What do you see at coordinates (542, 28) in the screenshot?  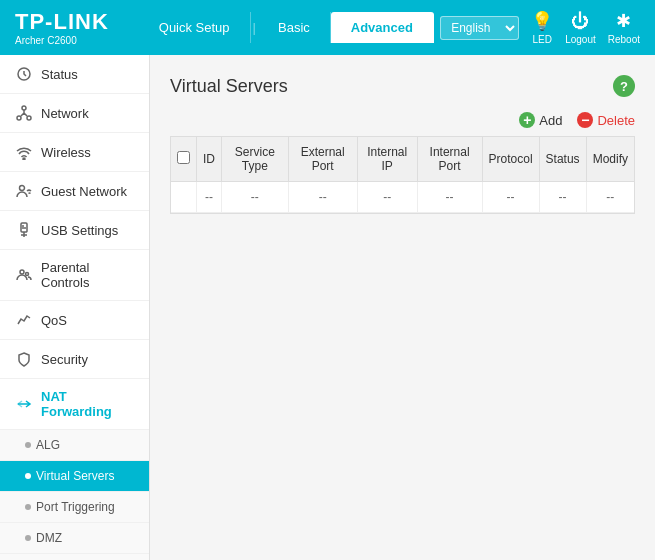 I see `led-icon-btn: 💡 LED` at bounding box center [542, 28].